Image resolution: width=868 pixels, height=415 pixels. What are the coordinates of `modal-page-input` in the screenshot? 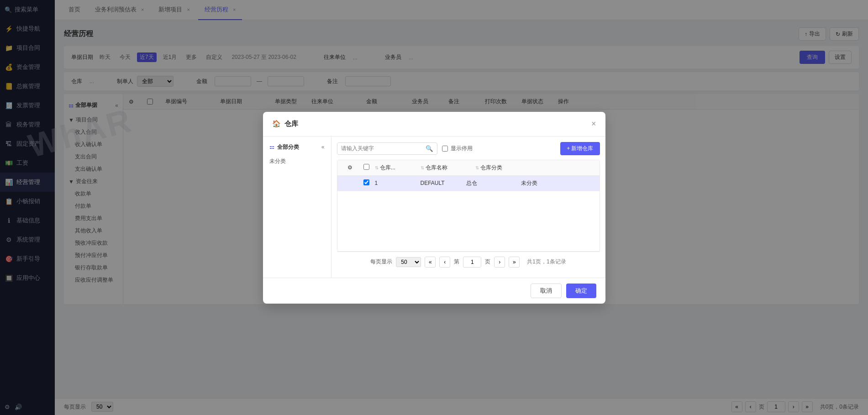 It's located at (472, 262).